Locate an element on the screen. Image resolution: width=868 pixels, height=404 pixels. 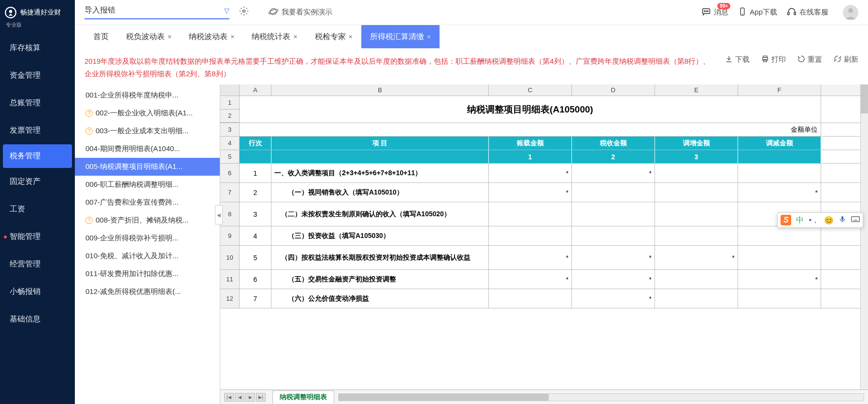
row-header: 2 is located at coordinates (230, 116).